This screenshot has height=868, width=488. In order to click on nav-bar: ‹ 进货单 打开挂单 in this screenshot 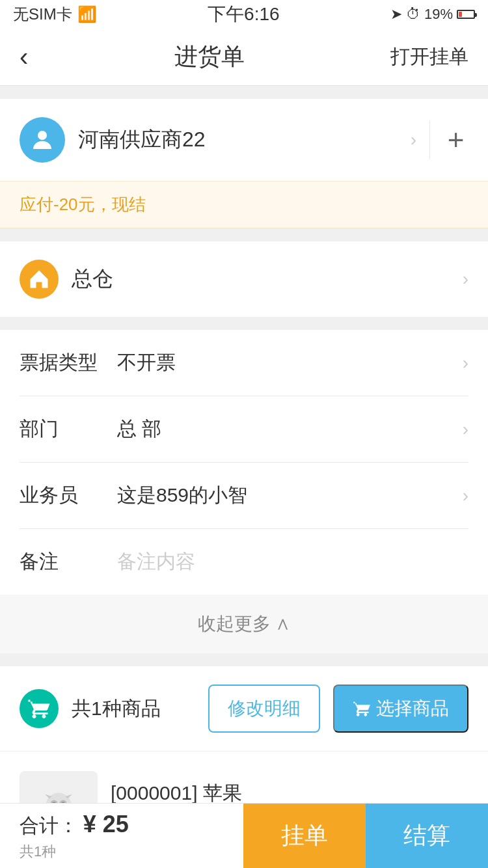, I will do `click(244, 57)`.